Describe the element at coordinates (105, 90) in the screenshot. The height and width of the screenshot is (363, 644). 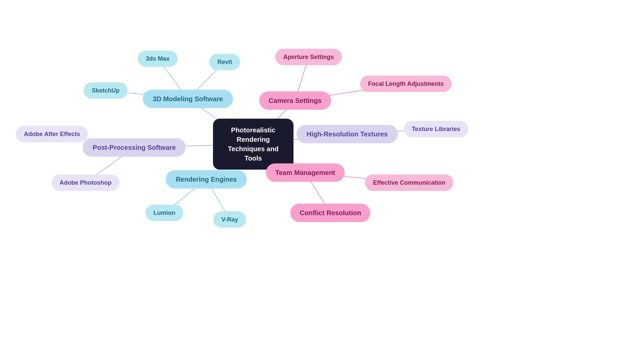
I see `node-sketchup: SketchUp` at that location.